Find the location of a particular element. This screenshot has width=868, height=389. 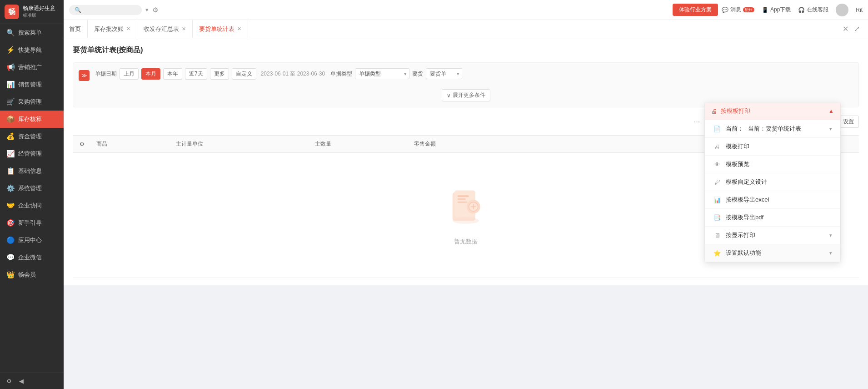

dropdown-template-print-label: 模板打印 is located at coordinates (738, 147).